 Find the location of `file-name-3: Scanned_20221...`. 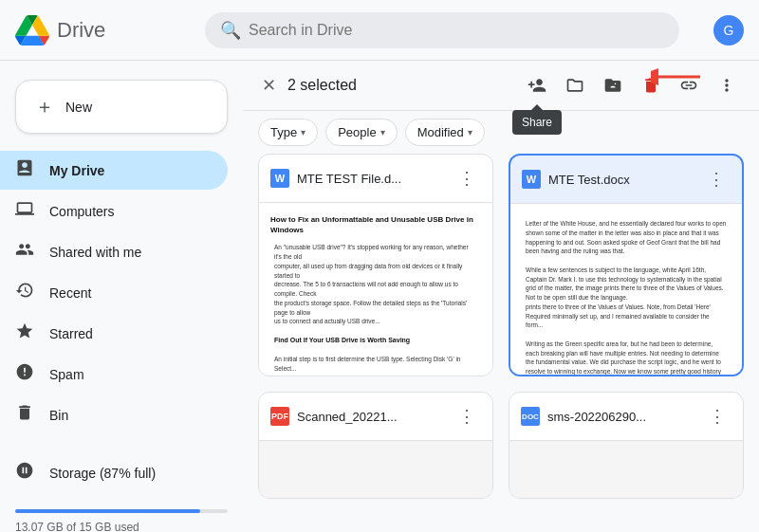

file-name-3: Scanned_20221... is located at coordinates (371, 417).